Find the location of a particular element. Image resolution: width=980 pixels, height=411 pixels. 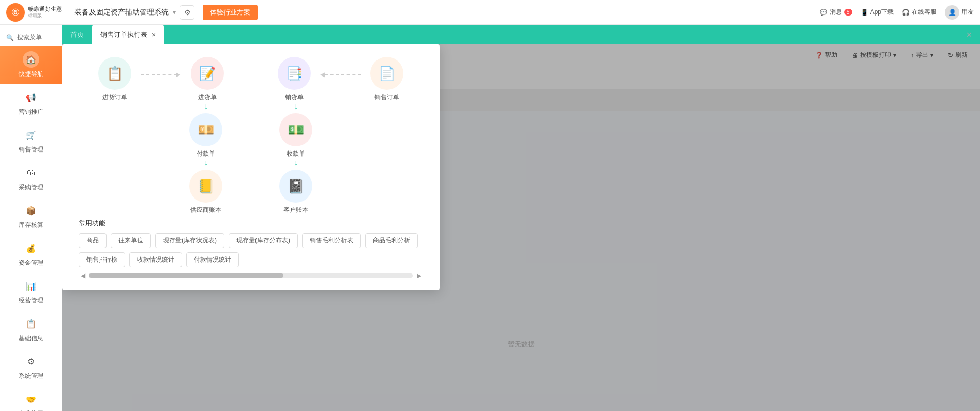

top-header: ⑥ 畅康通好生意 标惠版 装备及固定资产辅助管理系统 ▾ ⚙ 体验行业方案 💬 … is located at coordinates (490, 12).